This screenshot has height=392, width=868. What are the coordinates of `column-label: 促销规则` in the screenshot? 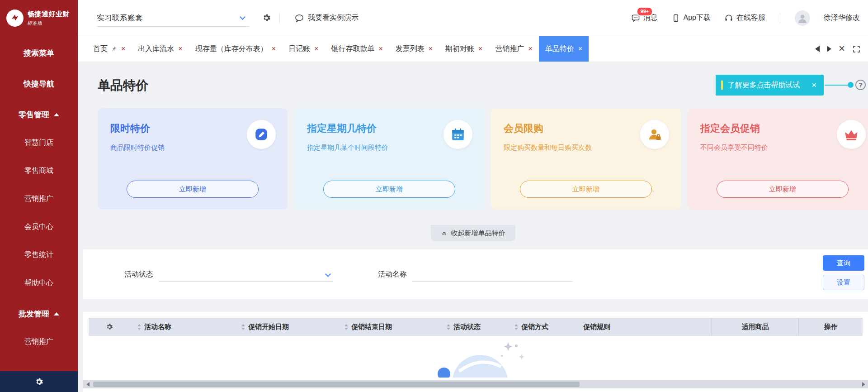 It's located at (597, 327).